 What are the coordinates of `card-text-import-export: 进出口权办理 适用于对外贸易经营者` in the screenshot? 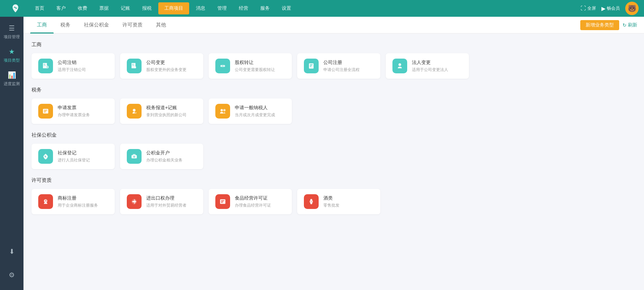 It's located at (166, 202).